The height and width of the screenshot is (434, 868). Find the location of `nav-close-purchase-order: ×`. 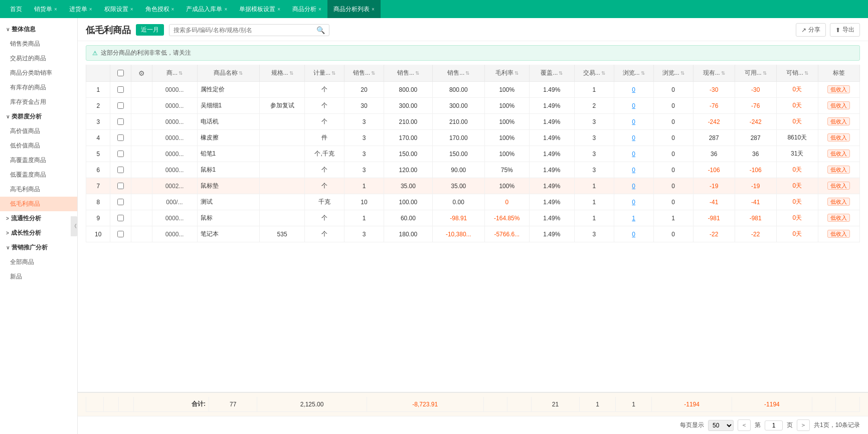

nav-close-purchase-order: × is located at coordinates (91, 9).